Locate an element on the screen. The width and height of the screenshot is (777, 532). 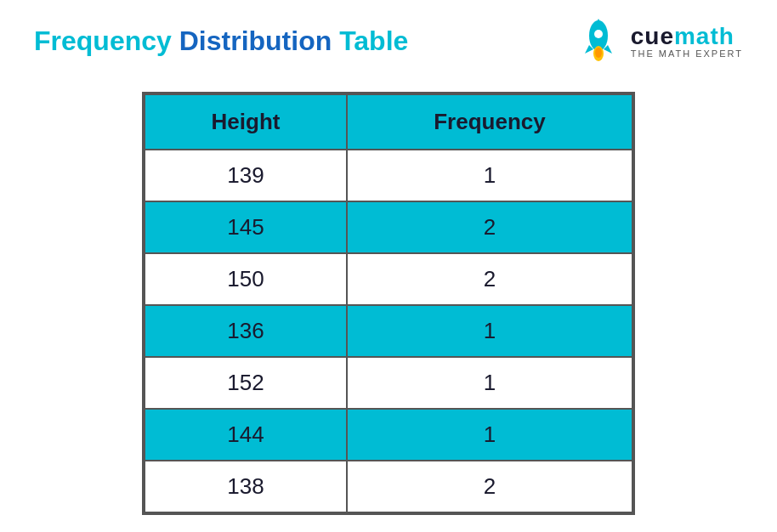
brand-cue: cue is located at coordinates (653, 36).